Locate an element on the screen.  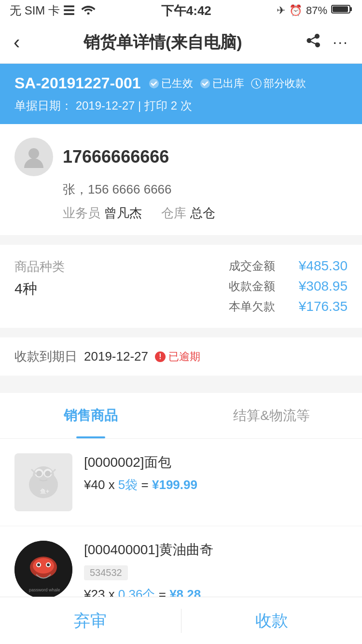
battery-icon is located at coordinates (342, 11).